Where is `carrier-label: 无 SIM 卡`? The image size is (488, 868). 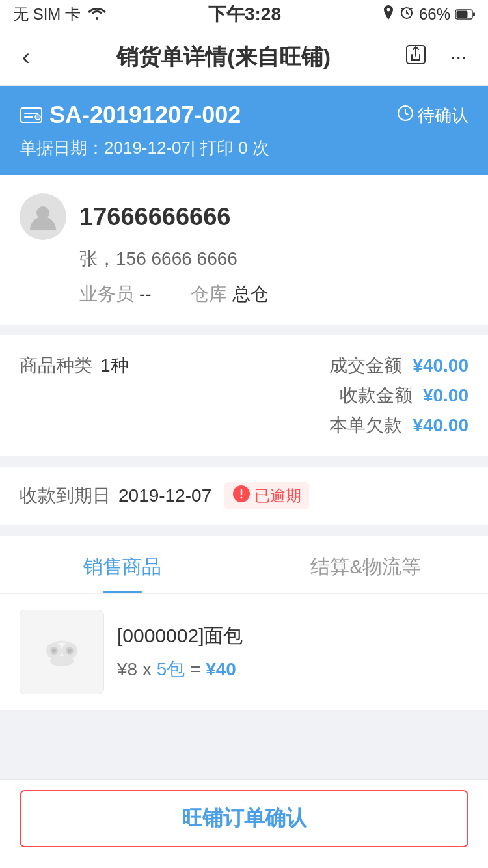 carrier-label: 无 SIM 卡 is located at coordinates (47, 14).